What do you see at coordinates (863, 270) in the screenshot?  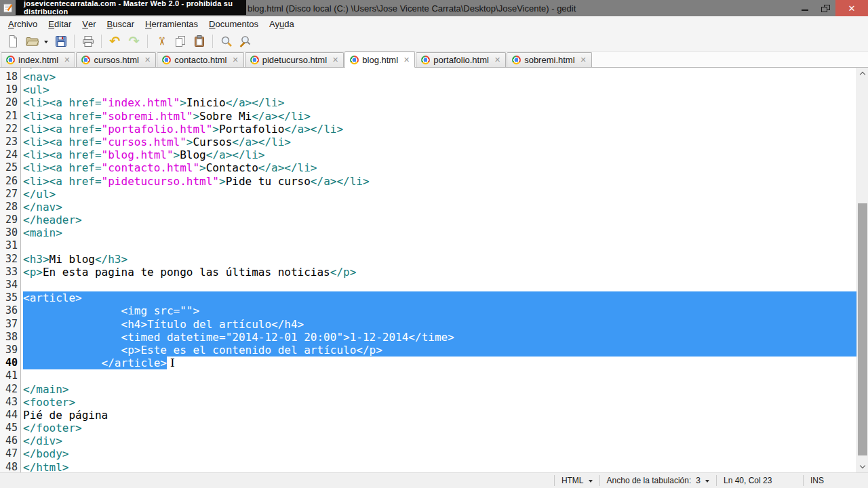 I see `vertical-scrollbar` at bounding box center [863, 270].